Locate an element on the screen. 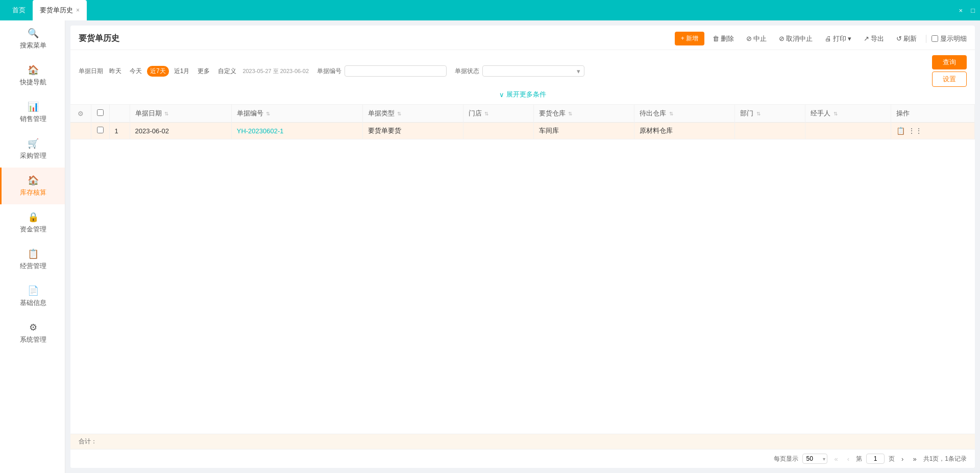 The image size is (980, 473). basic-info-icon: 📄 is located at coordinates (33, 291).